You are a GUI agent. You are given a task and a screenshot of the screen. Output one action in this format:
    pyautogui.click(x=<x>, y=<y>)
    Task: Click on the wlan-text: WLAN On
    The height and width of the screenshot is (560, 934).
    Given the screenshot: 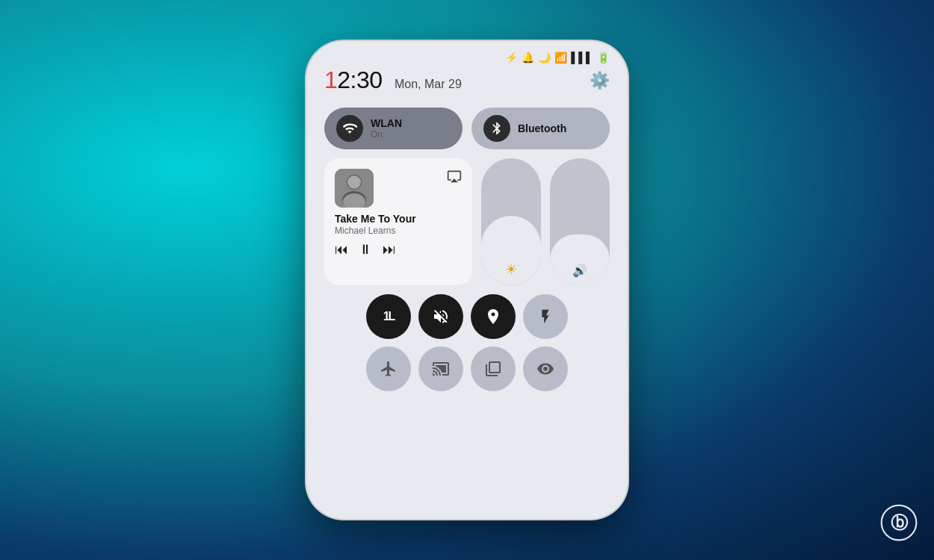 What is the action you would take?
    pyautogui.click(x=386, y=128)
    